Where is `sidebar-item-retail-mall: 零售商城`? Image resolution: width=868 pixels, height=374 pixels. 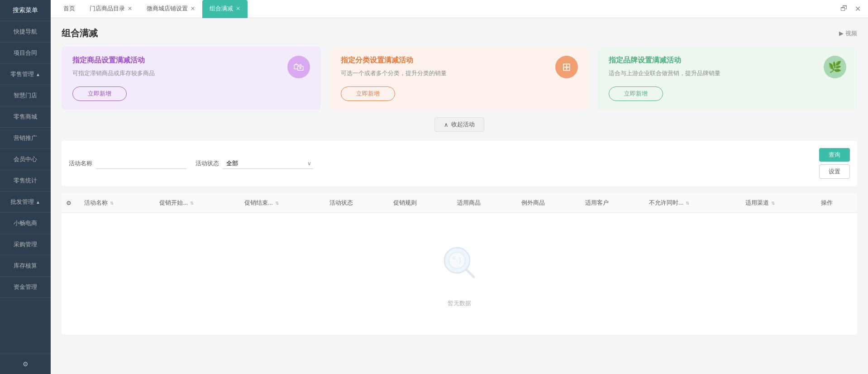
sidebar-item-retail-mall: 零售商城 is located at coordinates (25, 117).